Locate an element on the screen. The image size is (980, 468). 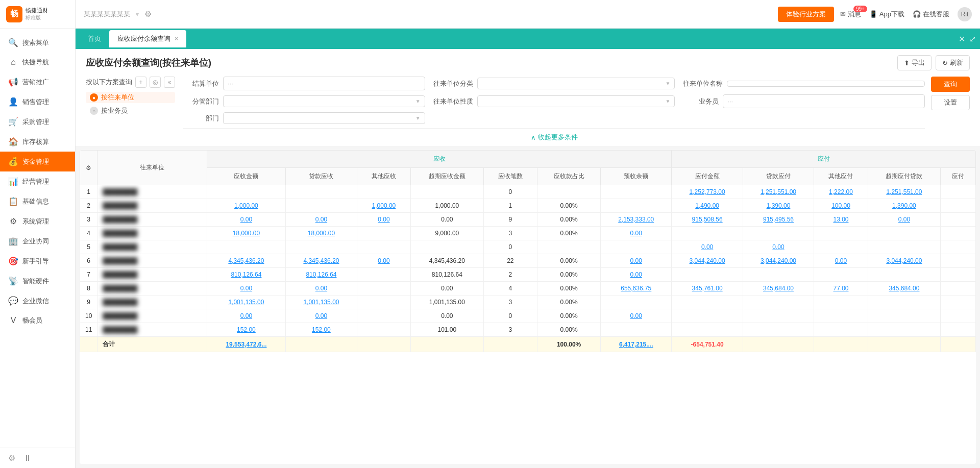
row-receivable-amount: 1,000.00 is located at coordinates (246, 206).